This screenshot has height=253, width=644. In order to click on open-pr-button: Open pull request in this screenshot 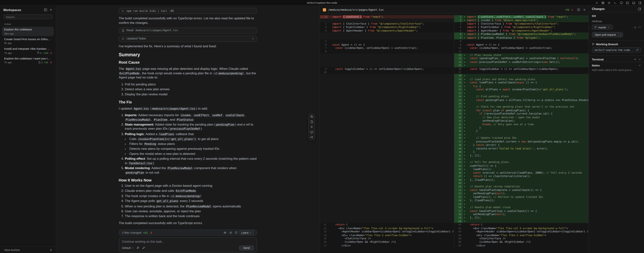, I will do `click(608, 34)`.